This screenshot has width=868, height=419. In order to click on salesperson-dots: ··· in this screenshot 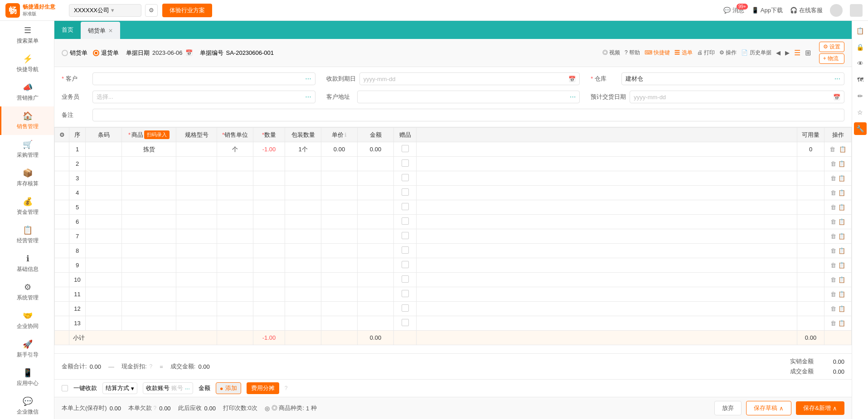, I will do `click(308, 97)`.